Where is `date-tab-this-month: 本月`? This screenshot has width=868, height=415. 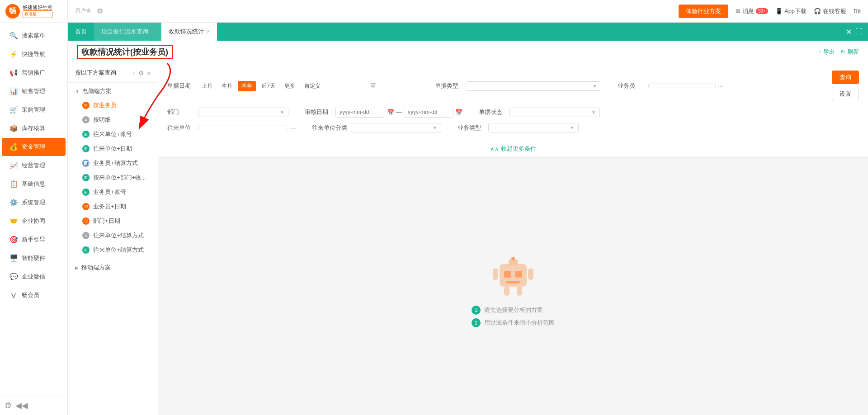
date-tab-this-month: 本月 is located at coordinates (227, 86).